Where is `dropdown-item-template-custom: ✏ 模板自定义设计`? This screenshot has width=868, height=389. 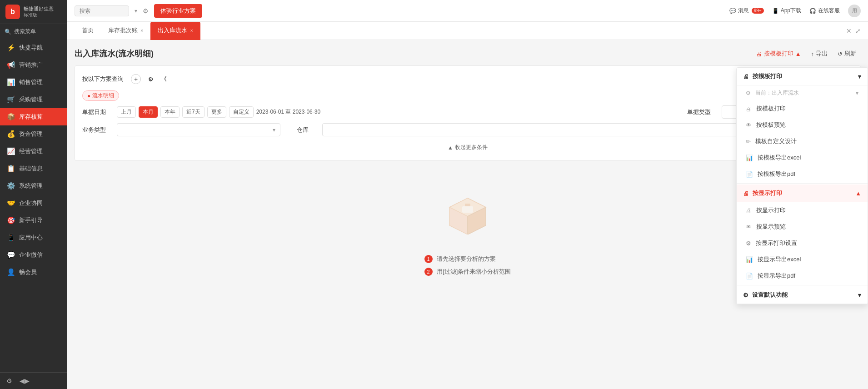
dropdown-item-template-custom: ✏ 模板自定义设计 is located at coordinates (802, 141).